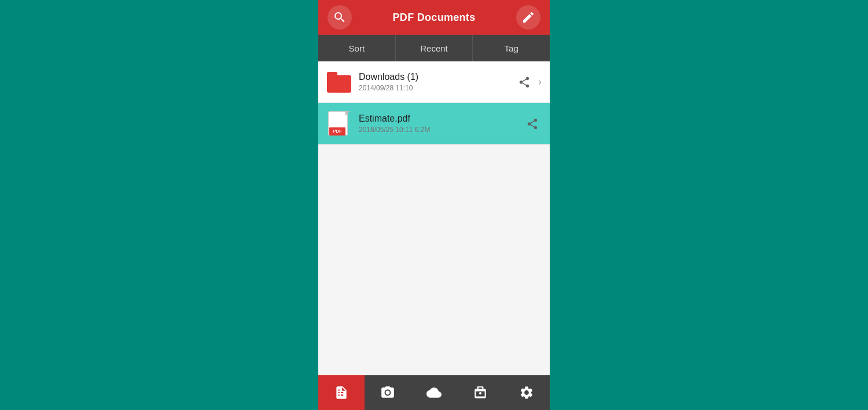 The image size is (868, 410). Describe the element at coordinates (339, 82) in the screenshot. I see `folder-icon-downloads` at that location.